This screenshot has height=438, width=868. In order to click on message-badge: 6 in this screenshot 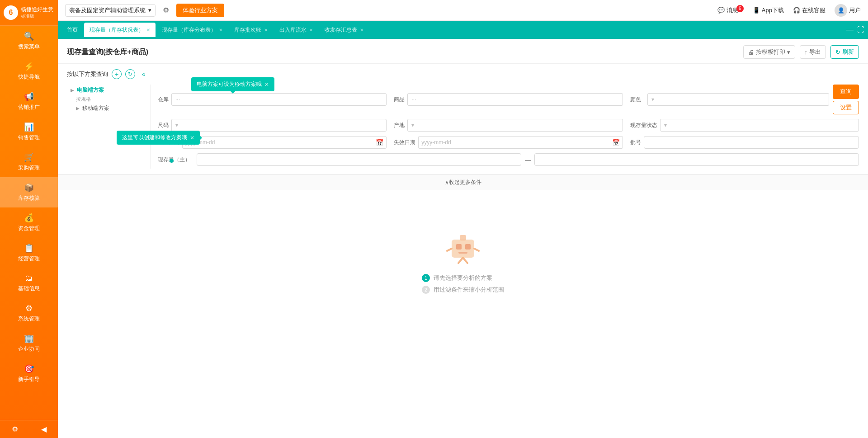, I will do `click(740, 9)`.